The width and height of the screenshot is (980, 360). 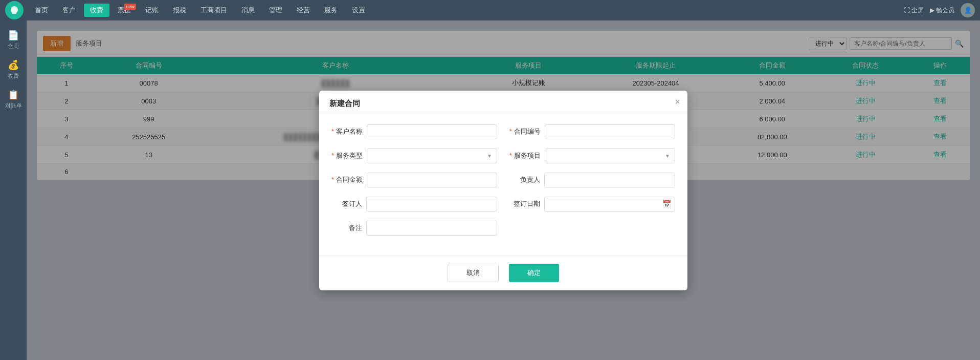 What do you see at coordinates (914, 10) in the screenshot?
I see `fullscreen-button: ⛶ 全屏` at bounding box center [914, 10].